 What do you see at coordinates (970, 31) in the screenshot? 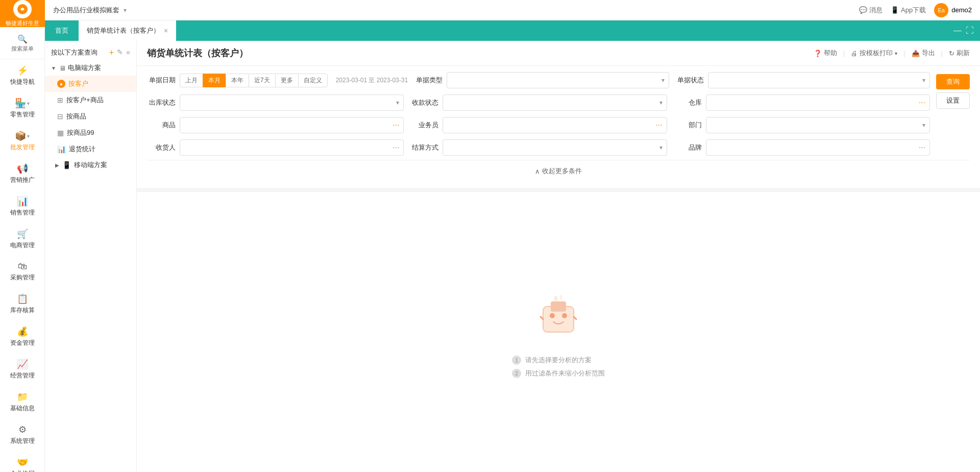
I see `tab-maximize-icon: ⛶` at bounding box center [970, 31].